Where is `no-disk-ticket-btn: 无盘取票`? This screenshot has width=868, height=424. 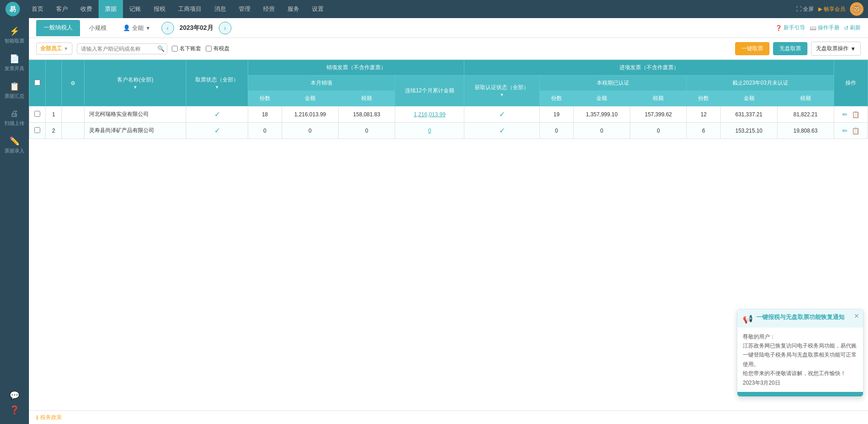 no-disk-ticket-btn: 无盘取票 is located at coordinates (790, 49).